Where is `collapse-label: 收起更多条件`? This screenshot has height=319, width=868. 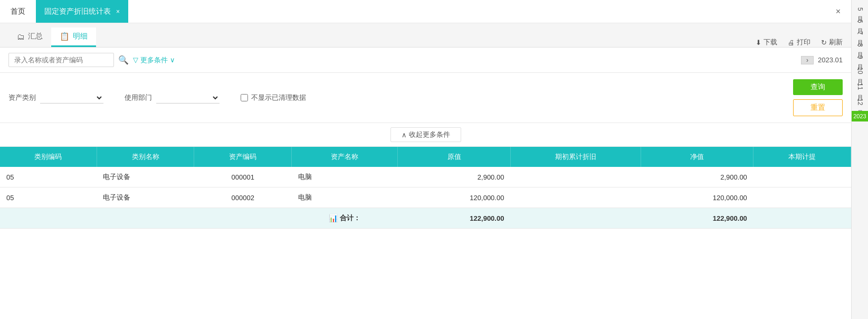 collapse-label: 收起更多条件 is located at coordinates (430, 135).